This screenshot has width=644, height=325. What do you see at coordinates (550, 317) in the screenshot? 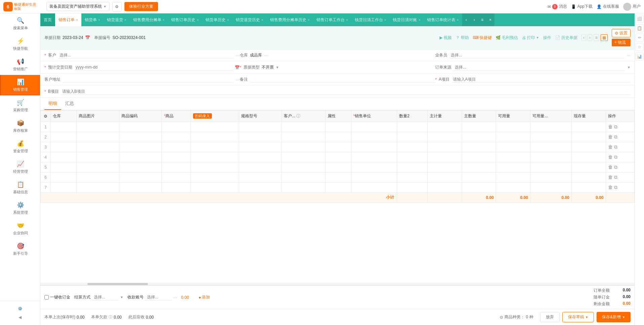
I see `discard-button: 放弃` at bounding box center [550, 317].